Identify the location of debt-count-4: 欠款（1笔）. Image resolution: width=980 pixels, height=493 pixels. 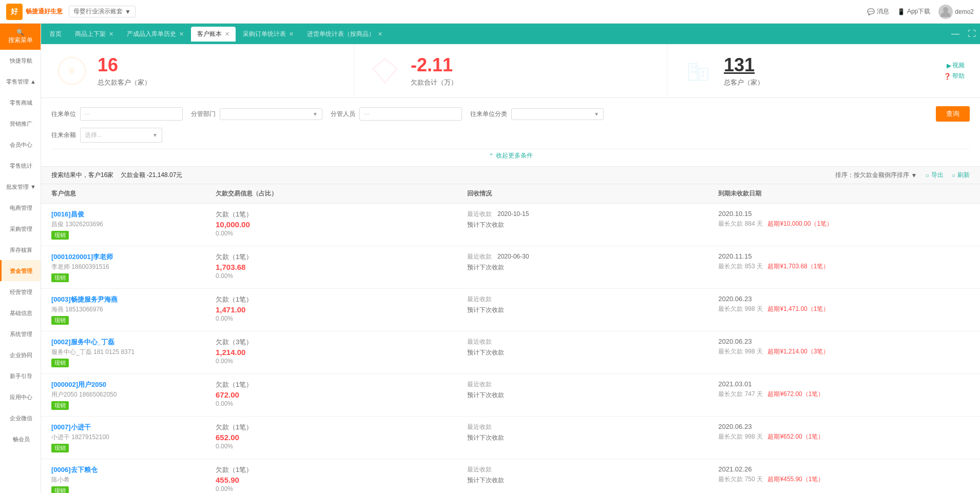
(341, 385).